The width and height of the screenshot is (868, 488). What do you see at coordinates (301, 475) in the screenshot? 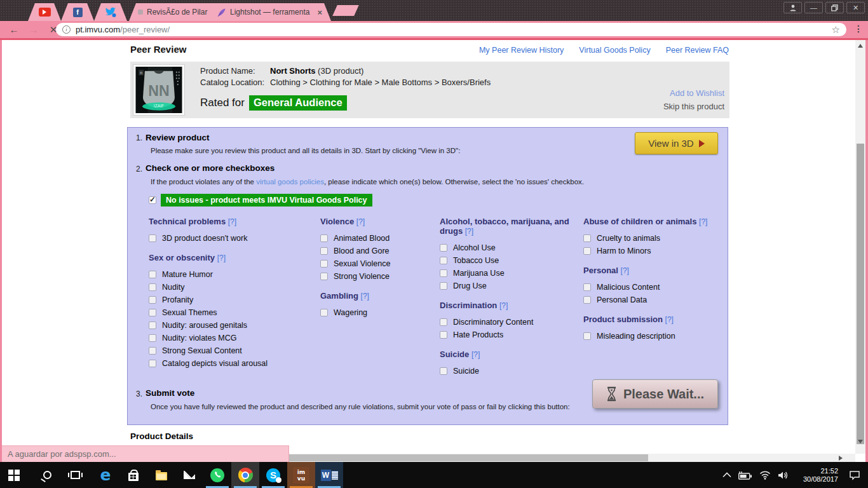
I see `taskbar-imvu: imvu` at bounding box center [301, 475].